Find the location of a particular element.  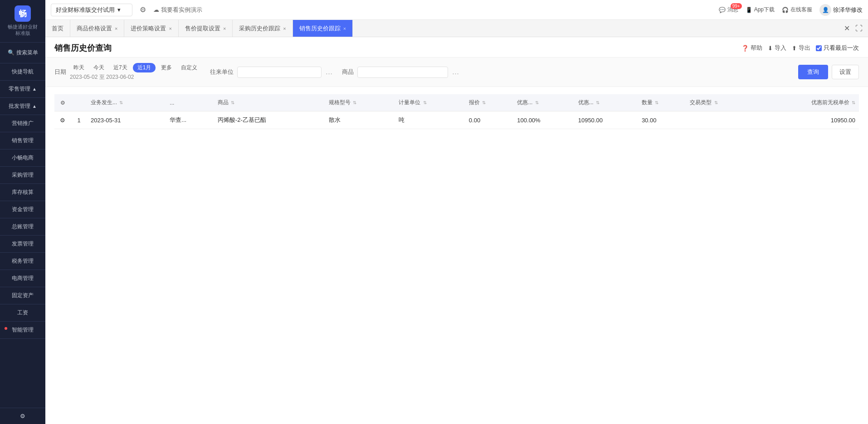

sidebar-item-ecommgr: 电商管理 is located at coordinates (23, 279).